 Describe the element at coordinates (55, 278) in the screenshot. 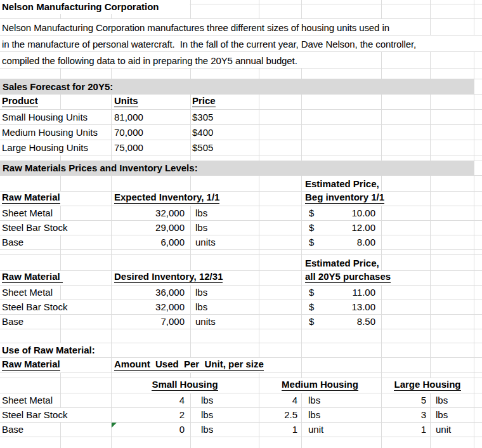

I see `cell-header-raw-material-desired: Raw Material` at that location.